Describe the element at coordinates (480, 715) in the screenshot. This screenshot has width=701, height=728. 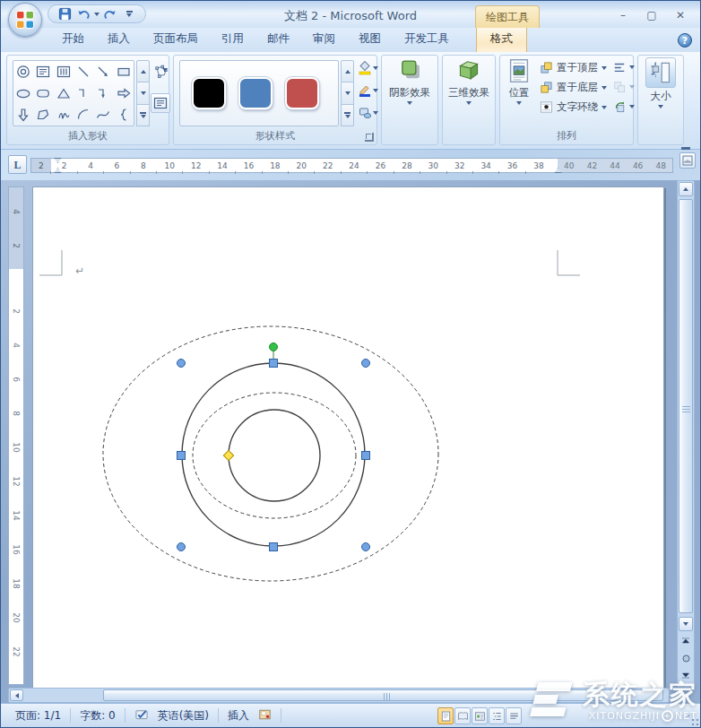
I see `web-layout-view-button` at that location.